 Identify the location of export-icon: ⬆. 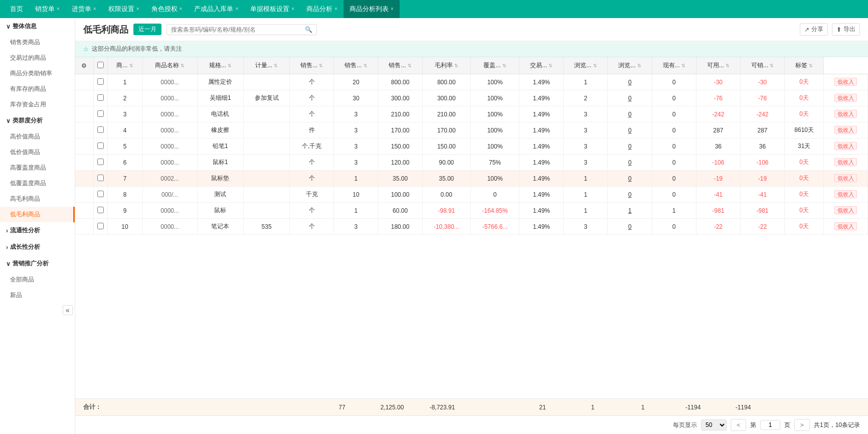
(839, 30).